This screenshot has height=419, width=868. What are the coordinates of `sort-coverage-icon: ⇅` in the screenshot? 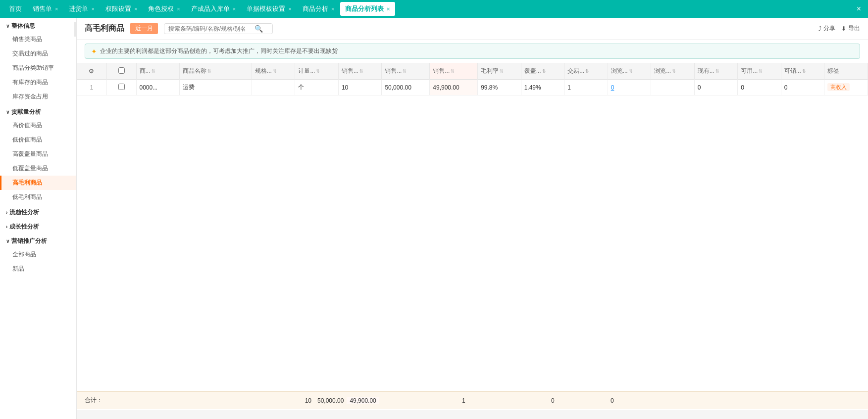 It's located at (544, 71).